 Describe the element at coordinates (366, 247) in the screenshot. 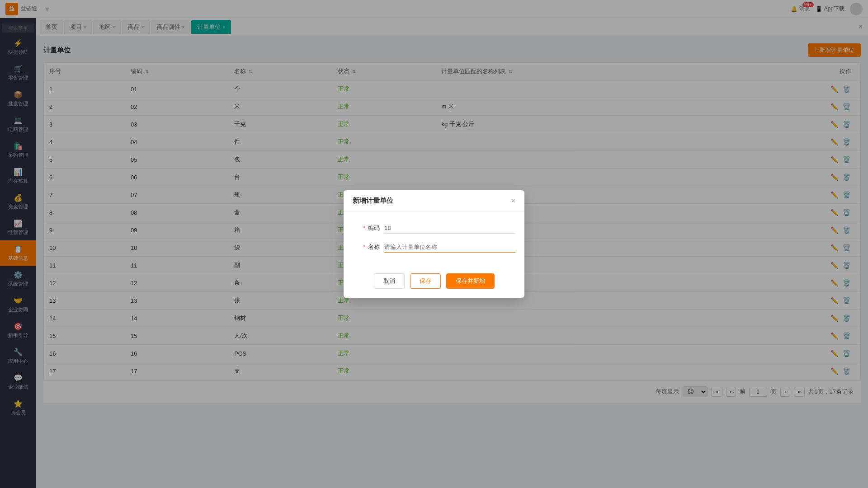

I see `name-label: * 名称` at that location.